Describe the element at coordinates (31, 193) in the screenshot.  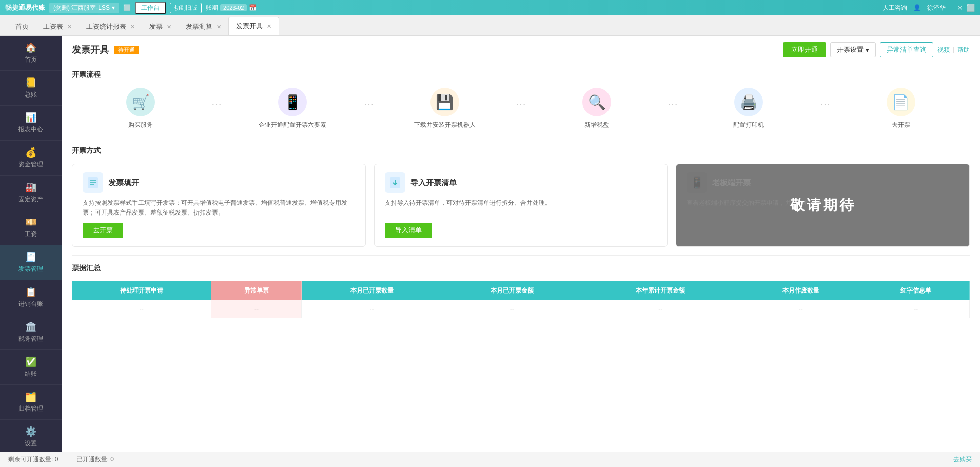
I see `sidebar-item-assets: 🏭 固定资产` at that location.